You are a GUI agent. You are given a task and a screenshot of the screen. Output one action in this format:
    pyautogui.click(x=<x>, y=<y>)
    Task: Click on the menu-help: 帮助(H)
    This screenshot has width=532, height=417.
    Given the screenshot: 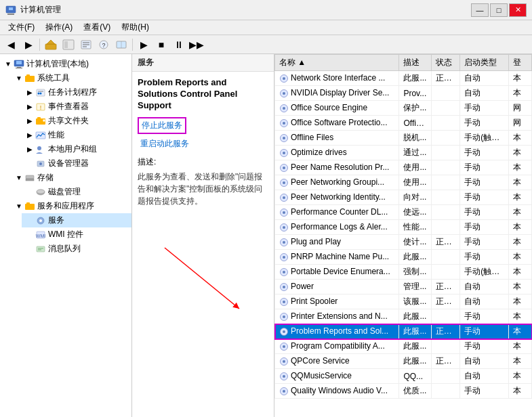 What is the action you would take?
    pyautogui.click(x=136, y=27)
    